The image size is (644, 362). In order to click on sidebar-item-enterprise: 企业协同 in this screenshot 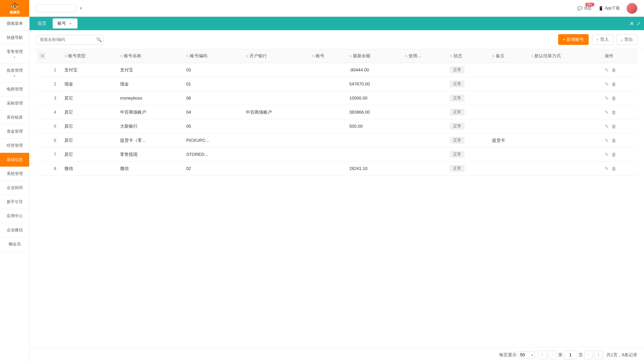, I will do `click(15, 188)`.